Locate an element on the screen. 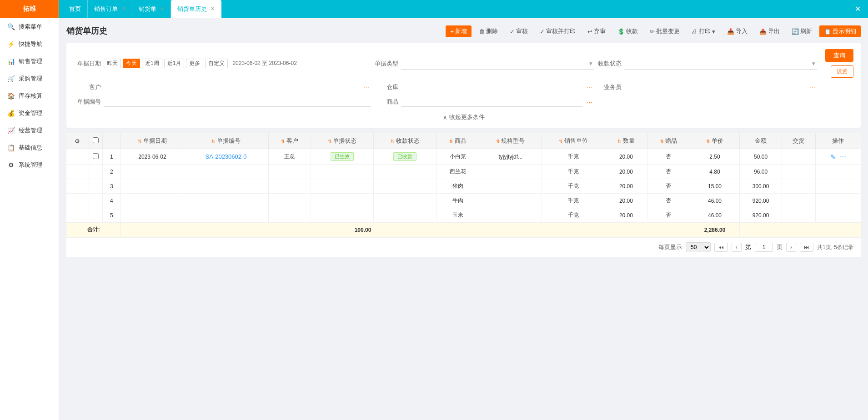 The width and height of the screenshot is (868, 420). col-unit: ⇅ 销售单位 is located at coordinates (573, 141).